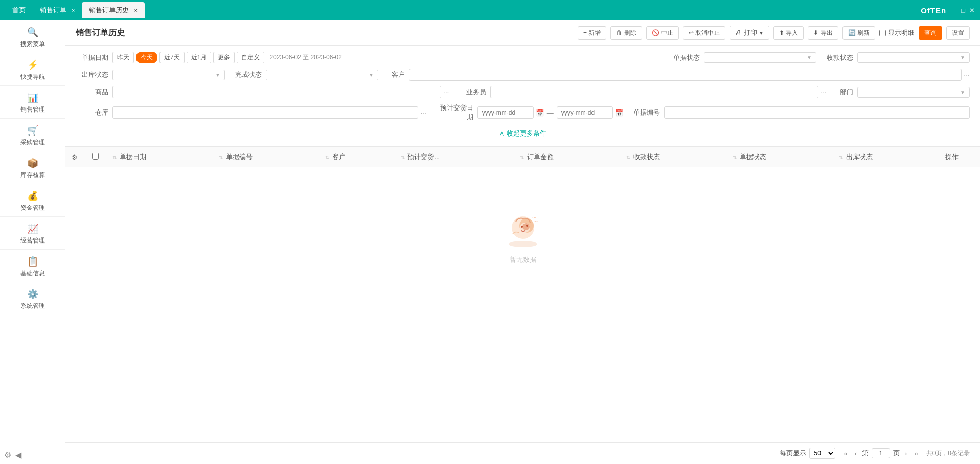 This screenshot has width=980, height=464. What do you see at coordinates (914, 57) in the screenshot?
I see `receipt-status-select: ▼` at bounding box center [914, 57].